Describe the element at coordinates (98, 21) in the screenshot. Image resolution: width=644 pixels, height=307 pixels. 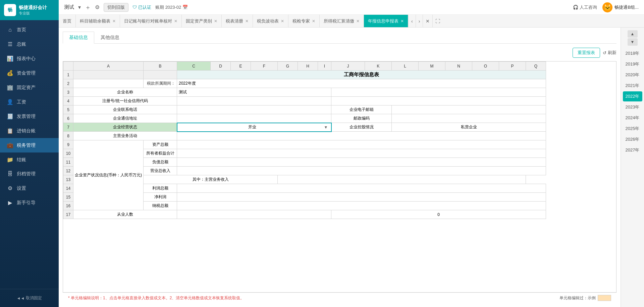
I see `tab-aux-balance: 科目辅助余额表 ✕` at that location.